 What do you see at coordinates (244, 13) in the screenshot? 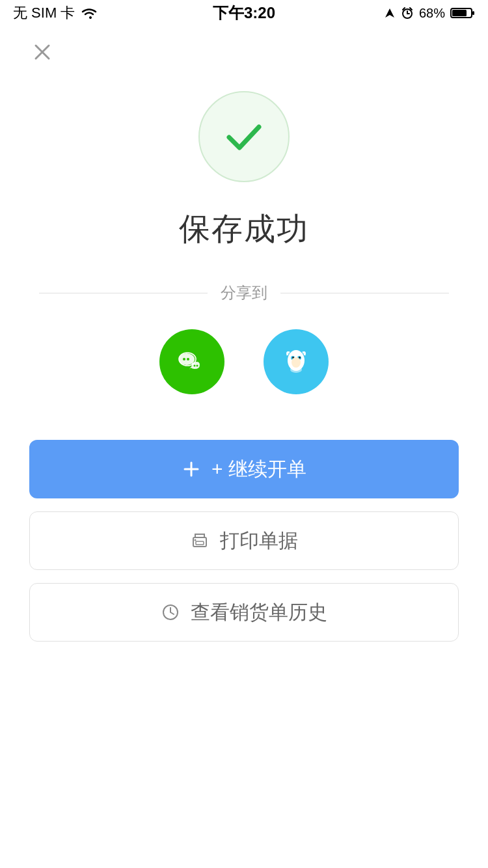
I see `status-bar: 无 SIM 卡 下午3:20 68%` at bounding box center [244, 13].